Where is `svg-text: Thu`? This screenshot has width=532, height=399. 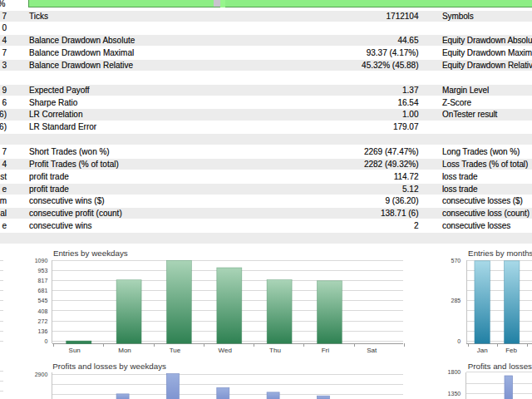
svg-text: Thu is located at coordinates (275, 351).